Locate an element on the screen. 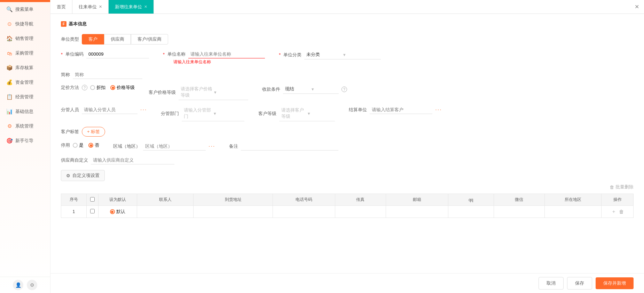 The width and height of the screenshot is (644, 293). unit-code-input is located at coordinates (118, 54).